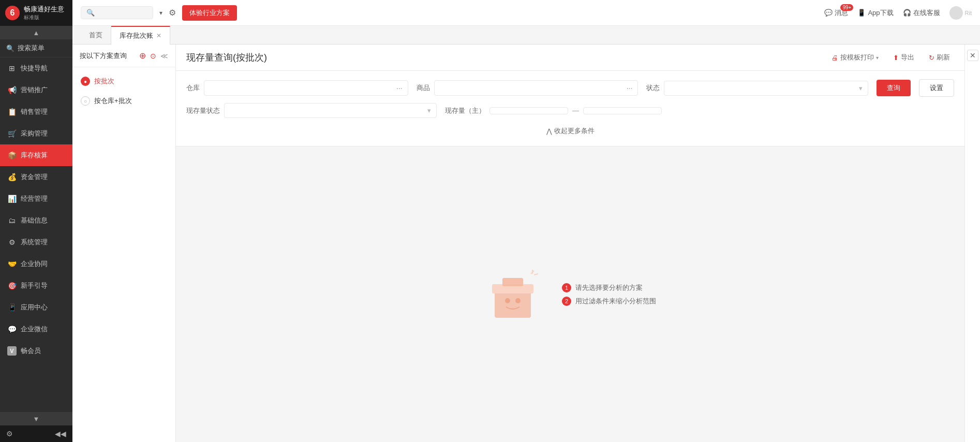 The height and width of the screenshot is (442, 980). Describe the element at coordinates (124, 56) in the screenshot. I see `left-panel-header: 按以下方案查询 ⊕ ⊙ ≪` at that location.